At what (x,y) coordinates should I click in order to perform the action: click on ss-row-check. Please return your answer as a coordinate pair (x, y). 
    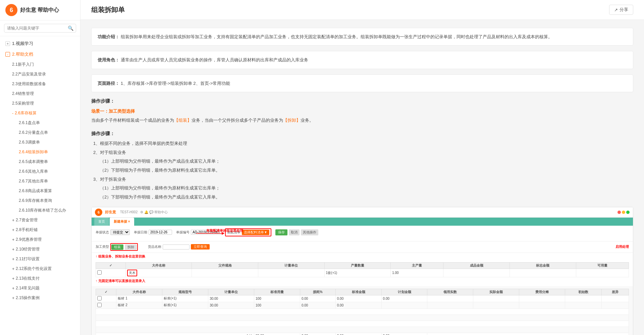
    Looking at the image, I should click on (99, 272).